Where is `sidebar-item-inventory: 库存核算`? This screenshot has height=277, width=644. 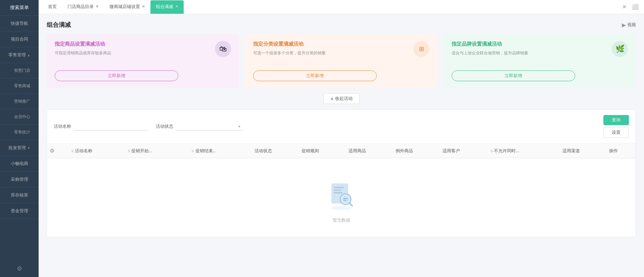
sidebar-item-inventory: 库存核算 is located at coordinates (19, 195).